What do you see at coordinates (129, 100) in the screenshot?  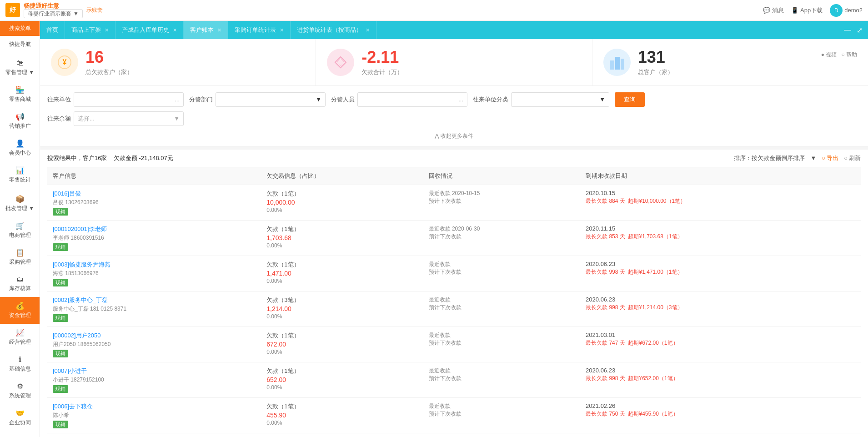 I see `from-unit-input: ...` at bounding box center [129, 100].